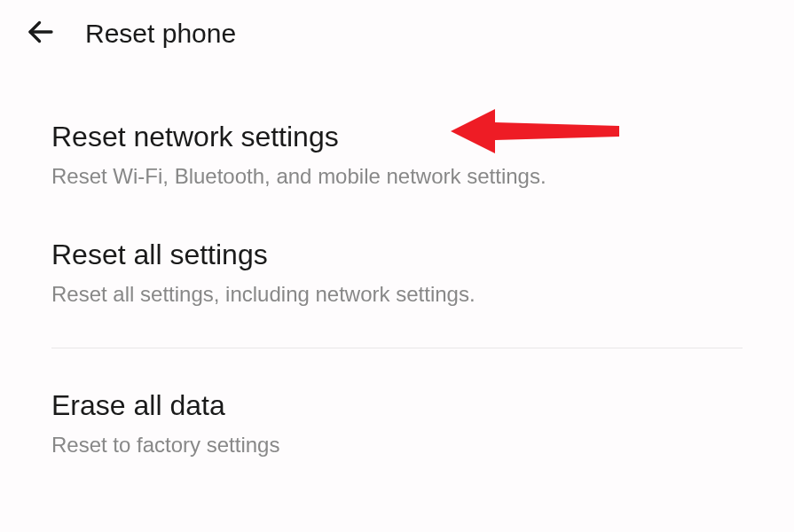 The height and width of the screenshot is (532, 794). I want to click on item-subtitle: Reset to factory settings, so click(397, 445).